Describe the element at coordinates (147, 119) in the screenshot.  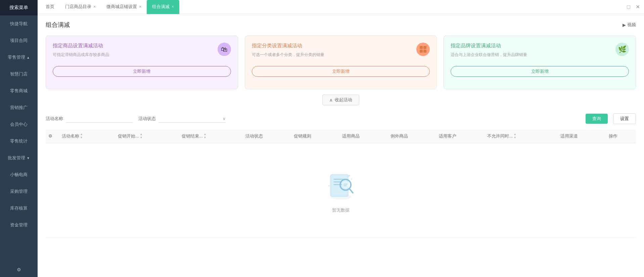
I see `activity-status-label: 活动状态` at that location.